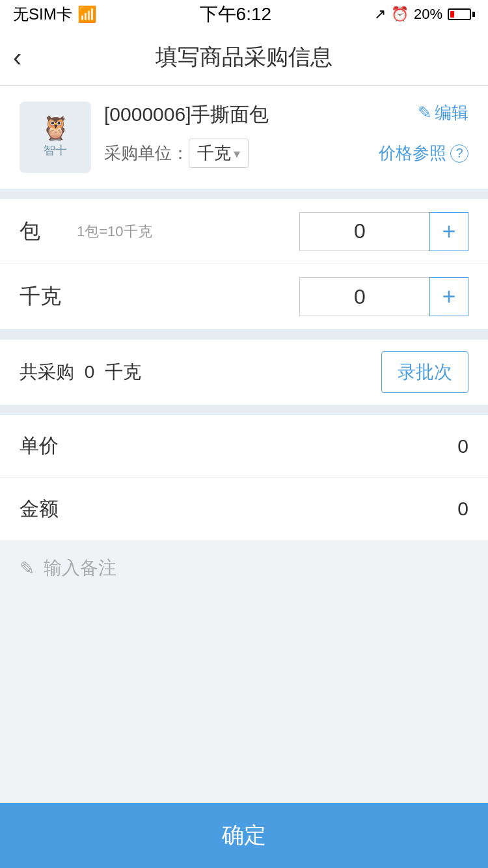 The image size is (488, 868). Describe the element at coordinates (244, 232) in the screenshot. I see `bao-input-row: 包 1包=10千克 +` at that location.